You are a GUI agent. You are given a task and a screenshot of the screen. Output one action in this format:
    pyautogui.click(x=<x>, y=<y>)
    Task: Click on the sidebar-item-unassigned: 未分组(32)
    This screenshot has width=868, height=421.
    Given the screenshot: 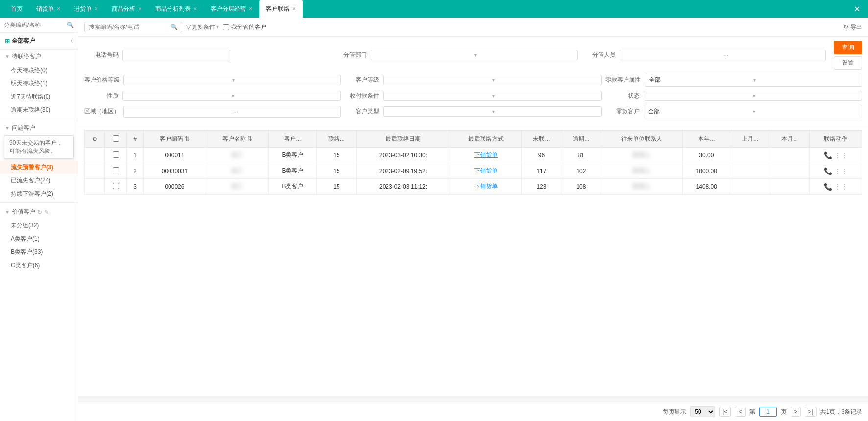 What is the action you would take?
    pyautogui.click(x=39, y=225)
    